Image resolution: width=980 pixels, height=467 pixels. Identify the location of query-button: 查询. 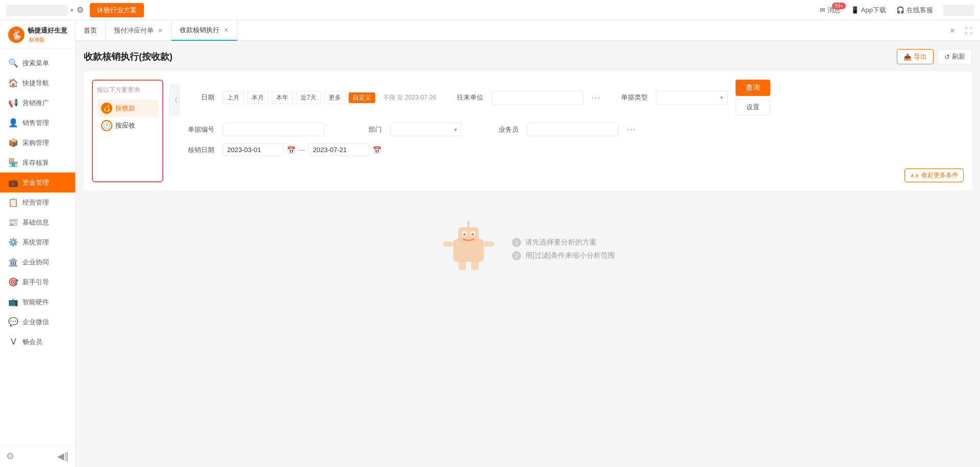
(753, 88).